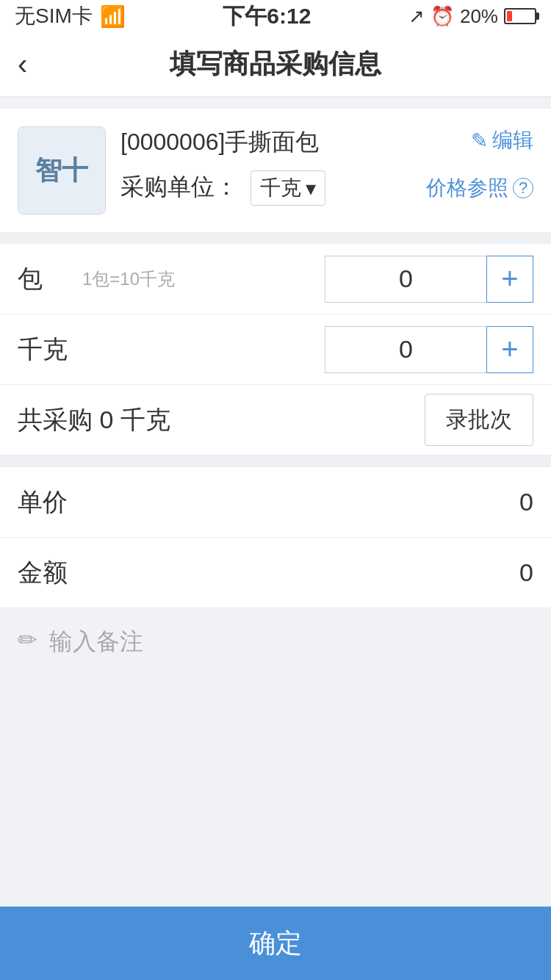 The image size is (551, 980). Describe the element at coordinates (47, 350) in the screenshot. I see `kg-label: 千克` at that location.